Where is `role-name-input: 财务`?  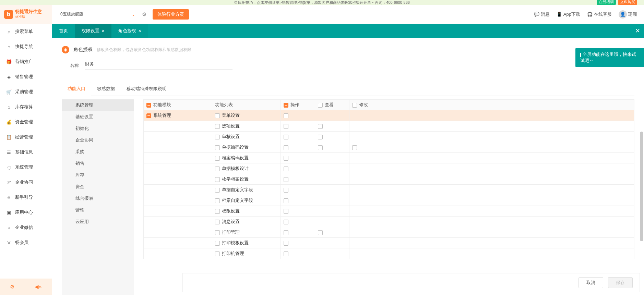 role-name-input: 财务 is located at coordinates (159, 65).